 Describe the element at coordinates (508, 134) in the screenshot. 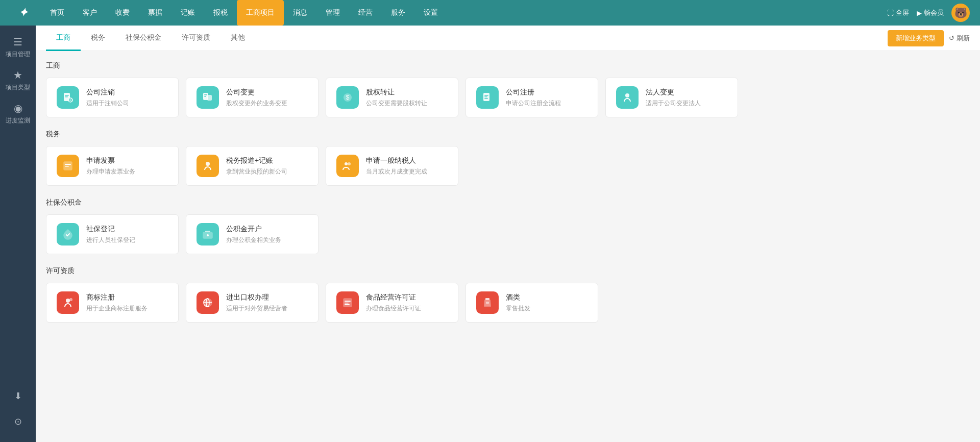

I see `section-title-tax: 税务` at that location.